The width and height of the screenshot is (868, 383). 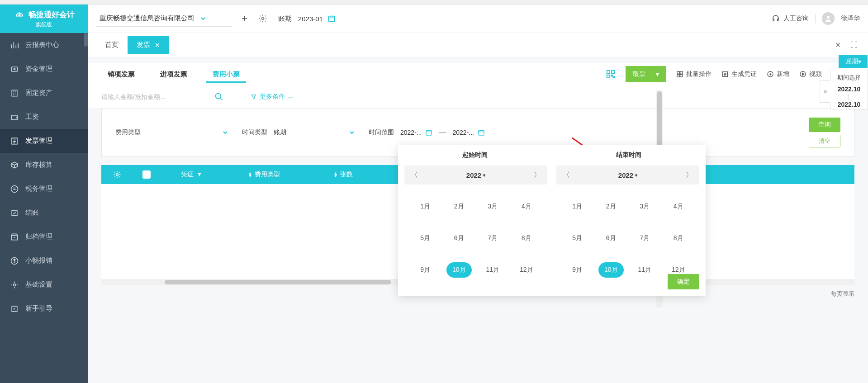 What do you see at coordinates (192, 175) in the screenshot?
I see `th-voucher: 凭证` at bounding box center [192, 175].